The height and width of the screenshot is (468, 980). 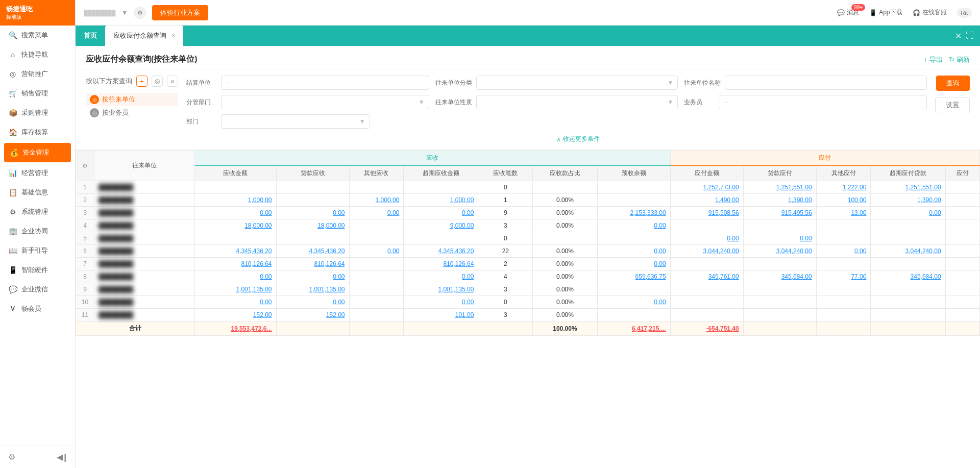 What do you see at coordinates (157, 81) in the screenshot?
I see `filter-target-button: ◎` at bounding box center [157, 81].